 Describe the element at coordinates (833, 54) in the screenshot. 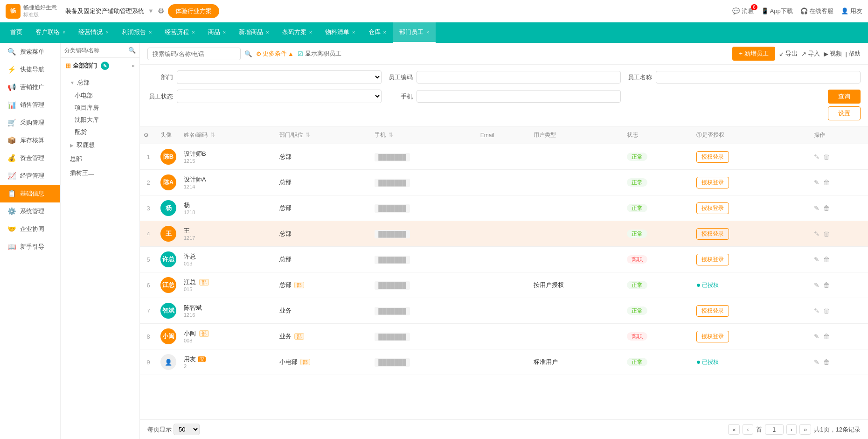

I see `view-button: ▶ 视频` at that location.